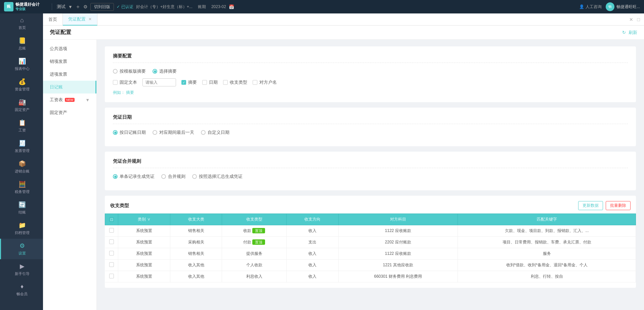 Image resolution: width=644 pixels, height=310 pixels. What do you see at coordinates (120, 206) in the screenshot?
I see `income-section-title: 收支类型` at bounding box center [120, 206].